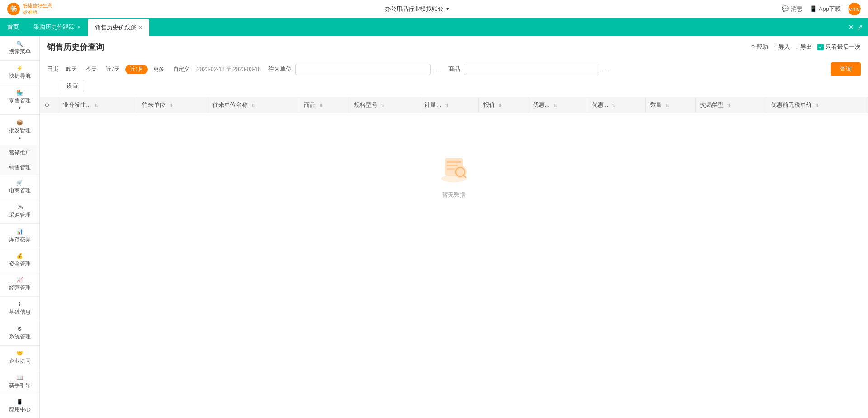  What do you see at coordinates (20, 358) in the screenshot?
I see `sidebar-item-enterprise-collab: 🤝 企业协同` at bounding box center [20, 358].